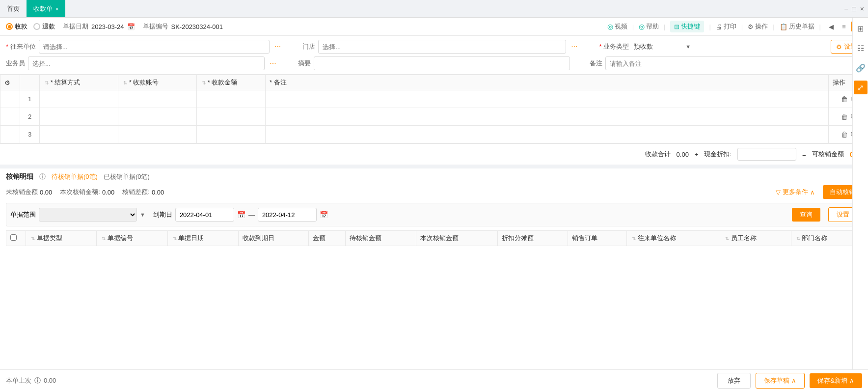 The image size is (868, 391). What do you see at coordinates (13, 9) in the screenshot?
I see `tab-home: 首页` at bounding box center [13, 9].